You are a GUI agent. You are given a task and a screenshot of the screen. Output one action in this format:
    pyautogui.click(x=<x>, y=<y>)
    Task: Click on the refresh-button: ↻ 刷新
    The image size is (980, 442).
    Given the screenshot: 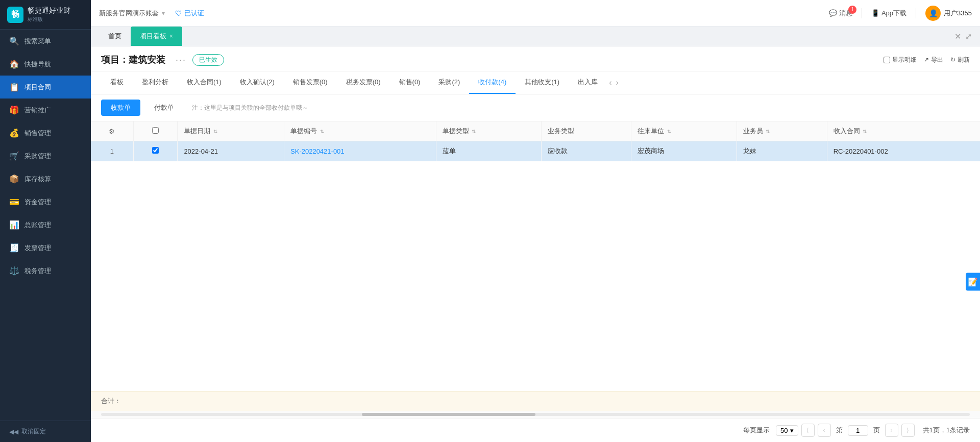 What is the action you would take?
    pyautogui.click(x=960, y=60)
    